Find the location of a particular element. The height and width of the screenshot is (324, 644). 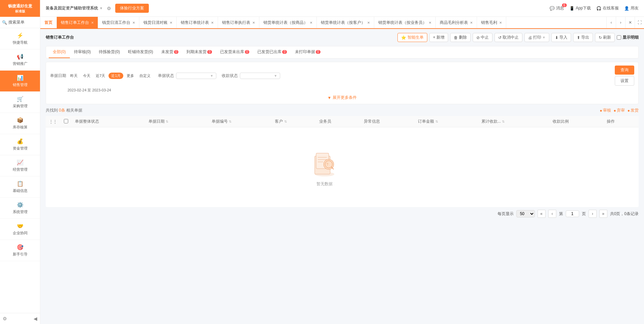

set-btn: 设置 is located at coordinates (625, 81).